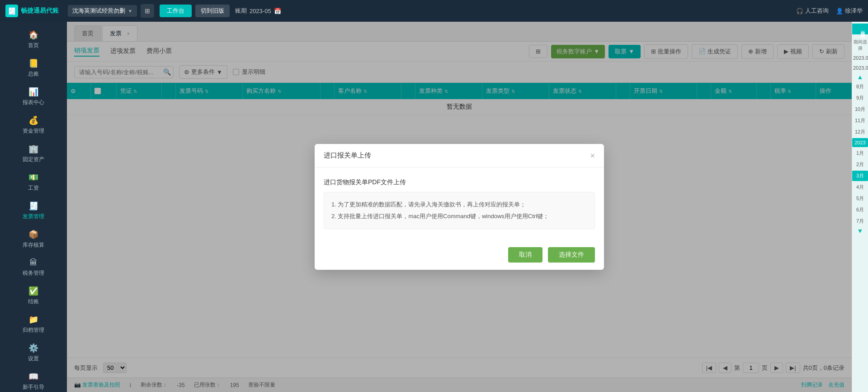 The width and height of the screenshot is (868, 392). Describe the element at coordinates (33, 268) in the screenshot. I see `sidebar-item-tax: 🏛 税务管理` at that location.